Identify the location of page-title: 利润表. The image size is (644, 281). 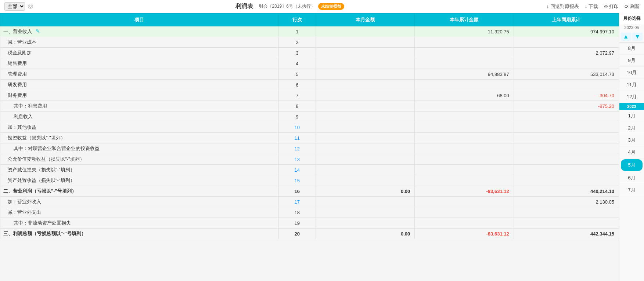
(244, 7).